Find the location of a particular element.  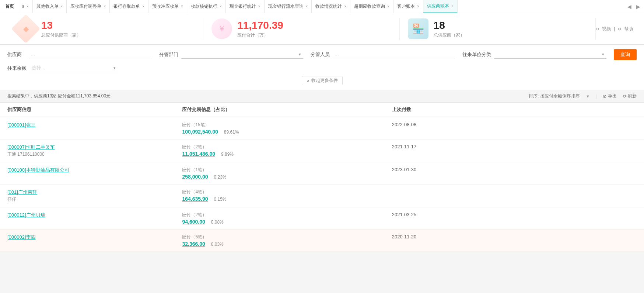

table-row: [000002]李四 应付（5笔） 32,366.00 0.03% 2020-1… is located at coordinates (322, 241).